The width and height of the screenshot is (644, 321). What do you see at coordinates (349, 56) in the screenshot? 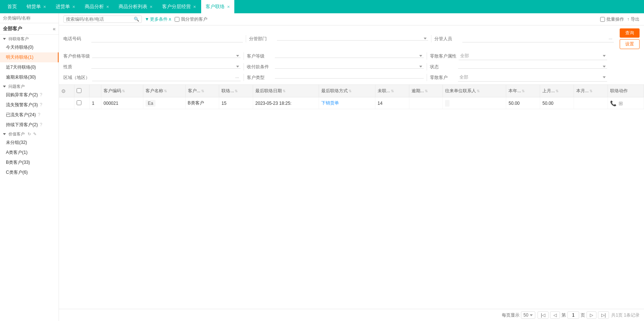
I see `customer-grade-select` at bounding box center [349, 56].